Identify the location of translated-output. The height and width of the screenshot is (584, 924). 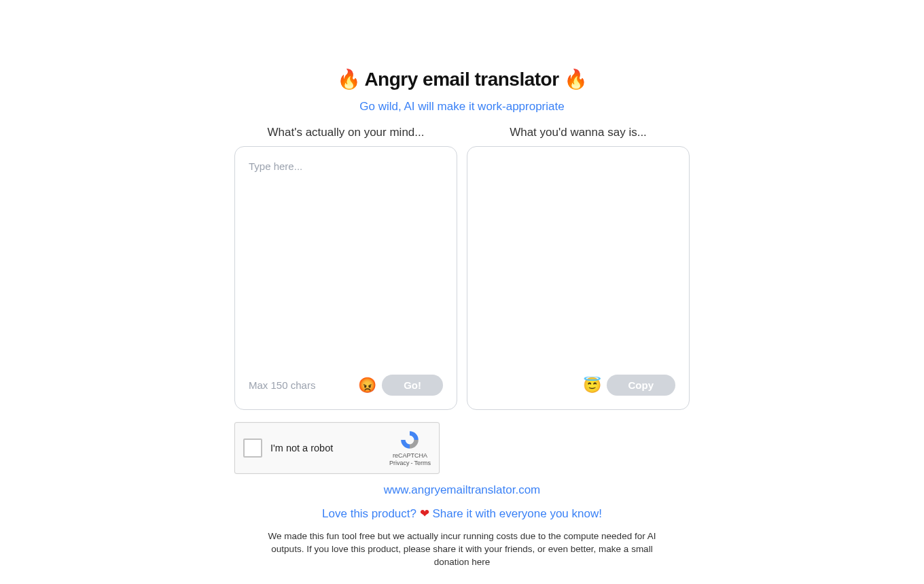
(578, 265).